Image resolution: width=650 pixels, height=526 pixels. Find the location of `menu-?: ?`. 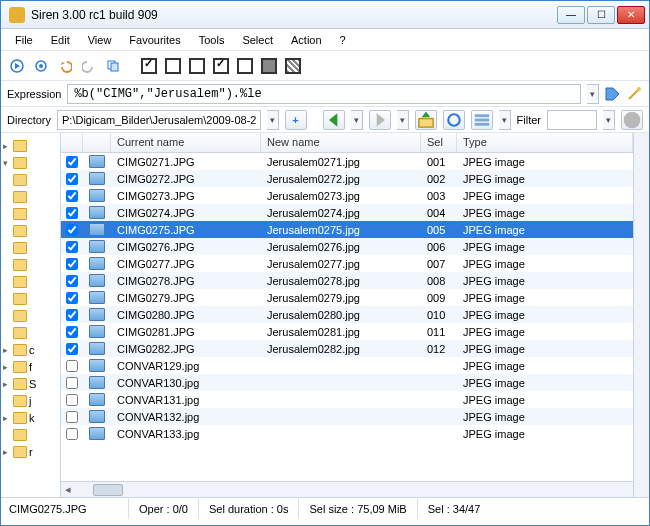

menu-?: ? is located at coordinates (343, 40).